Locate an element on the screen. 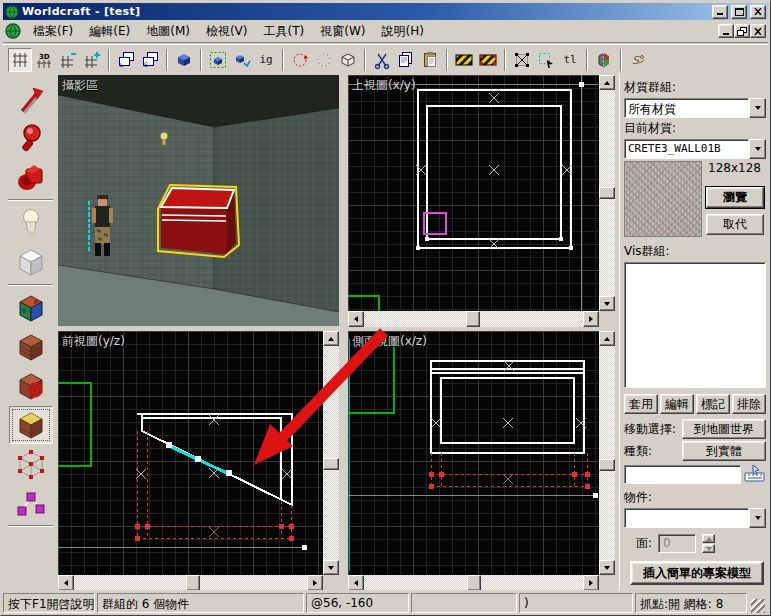 Image resolution: width=771 pixels, height=616 pixels. texture-lock-off-icon is located at coordinates (324, 60).